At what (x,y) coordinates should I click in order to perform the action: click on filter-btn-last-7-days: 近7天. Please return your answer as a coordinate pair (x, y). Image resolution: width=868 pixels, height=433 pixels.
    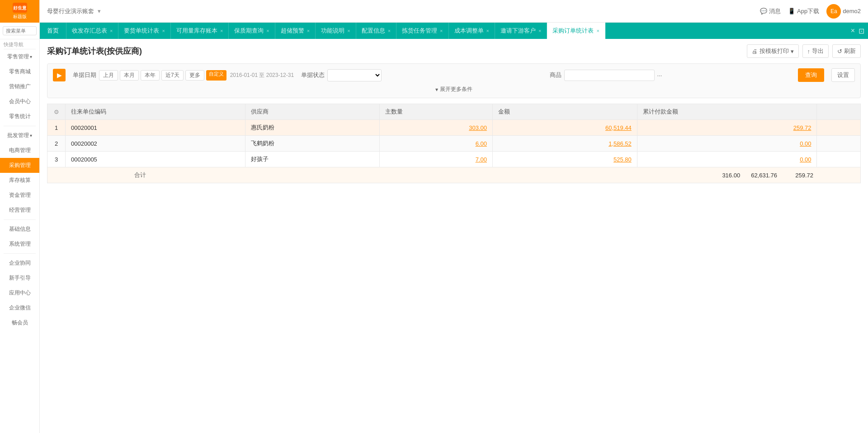
    Looking at the image, I should click on (173, 75).